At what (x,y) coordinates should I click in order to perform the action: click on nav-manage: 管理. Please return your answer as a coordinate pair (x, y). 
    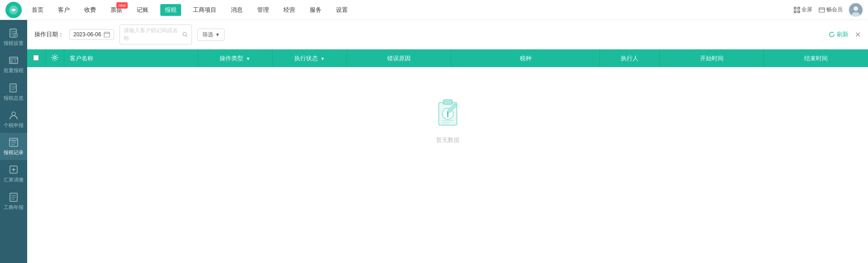
    Looking at the image, I should click on (263, 10).